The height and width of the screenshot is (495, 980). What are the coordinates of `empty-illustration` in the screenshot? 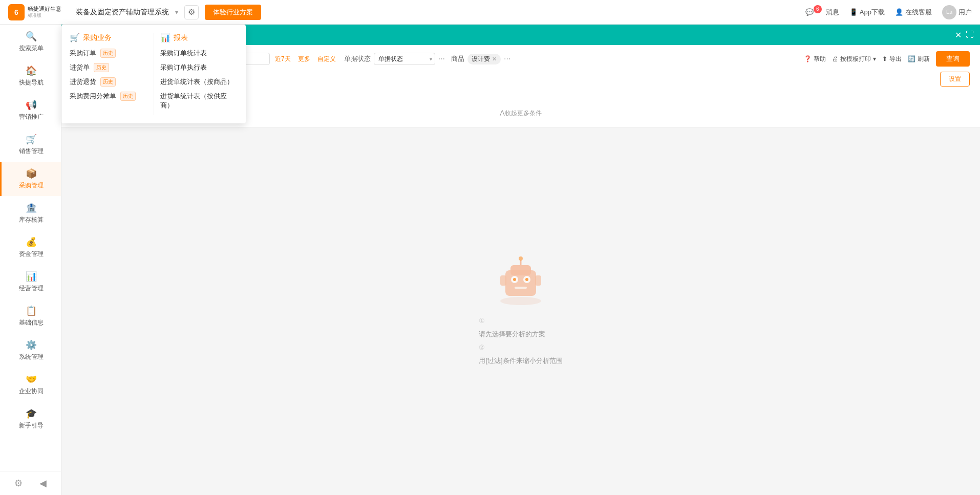 It's located at (521, 281).